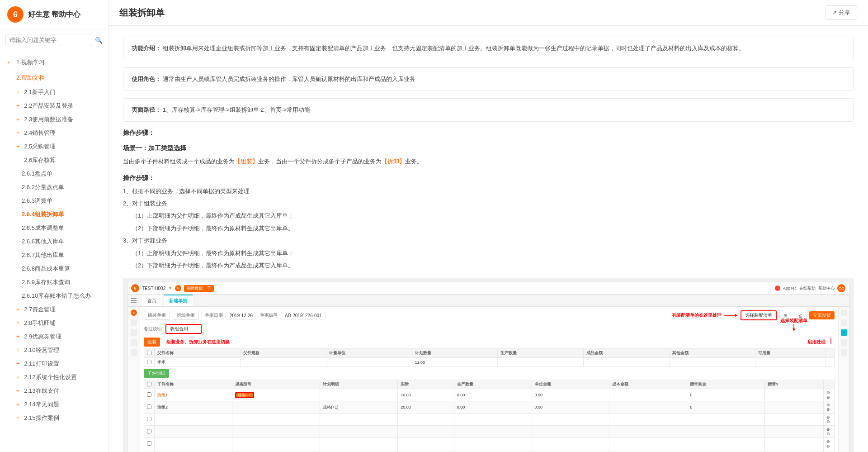 The height and width of the screenshot is (452, 868). Describe the element at coordinates (54, 418) in the screenshot. I see `sidebar-item-docs-215: + 2.15操作案例` at that location.